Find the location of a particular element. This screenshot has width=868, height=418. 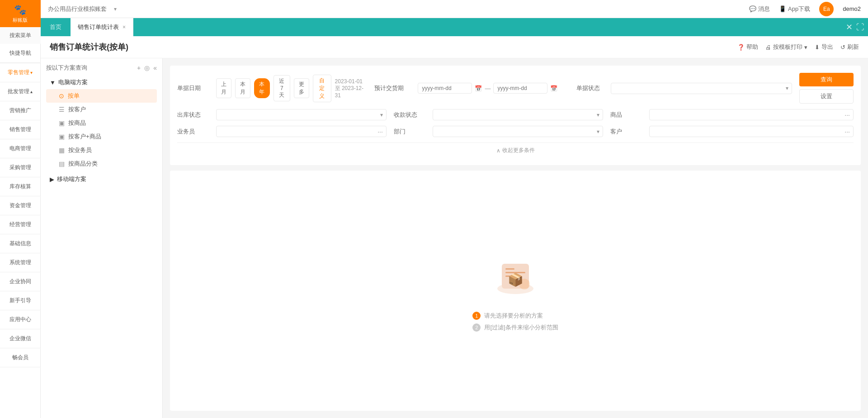

empty-icon: 📦 is located at coordinates (515, 277).